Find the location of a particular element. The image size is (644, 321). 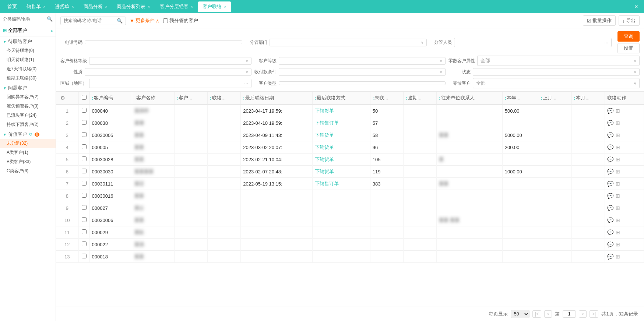

payment-input: ∨ is located at coordinates (362, 72).